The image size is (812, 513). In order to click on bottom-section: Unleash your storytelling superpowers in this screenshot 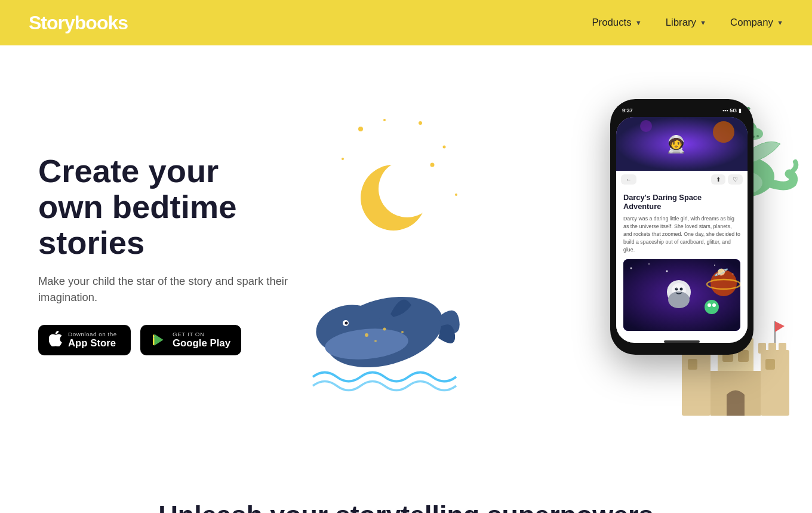, I will do `click(406, 489)`.